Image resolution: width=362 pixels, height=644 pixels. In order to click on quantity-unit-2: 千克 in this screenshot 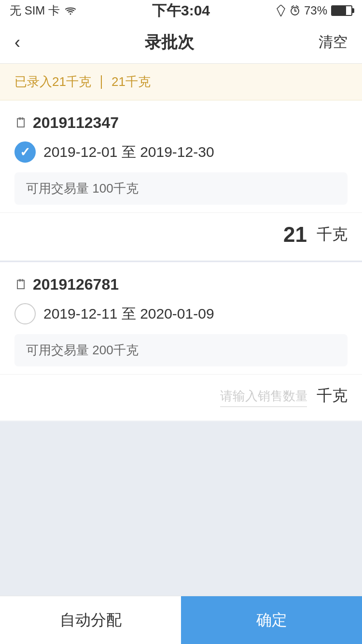, I will do `click(332, 396)`.